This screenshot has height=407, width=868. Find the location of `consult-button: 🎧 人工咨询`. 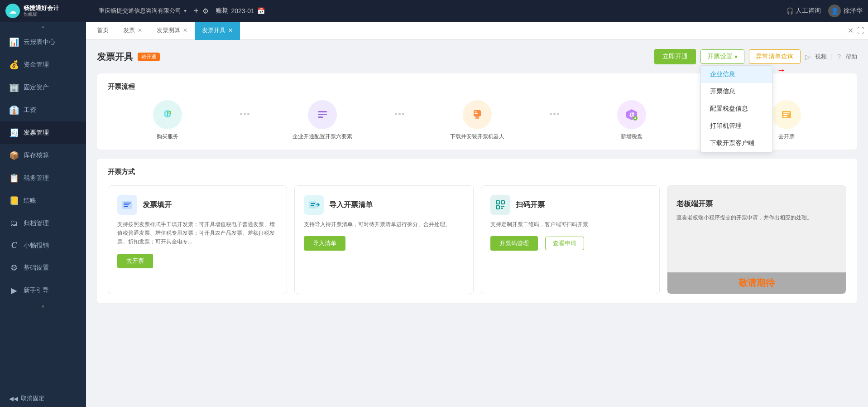

consult-button: 🎧 人工咨询 is located at coordinates (803, 11).